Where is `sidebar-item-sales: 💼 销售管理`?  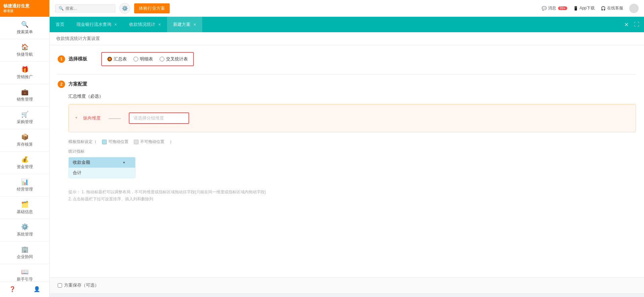
sidebar-item-sales: 💼 销售管理 is located at coordinates (25, 95).